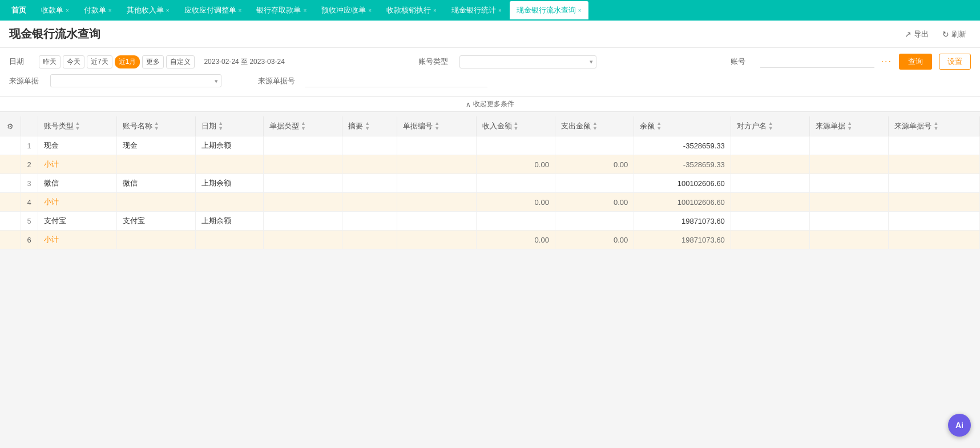 This screenshot has width=980, height=448. Describe the element at coordinates (128, 62) in the screenshot. I see `date-btn-1month: 近1月` at that location.